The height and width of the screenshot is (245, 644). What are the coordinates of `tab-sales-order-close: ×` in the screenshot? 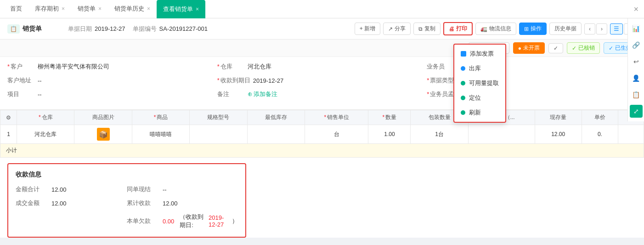 It's located at (100, 9).